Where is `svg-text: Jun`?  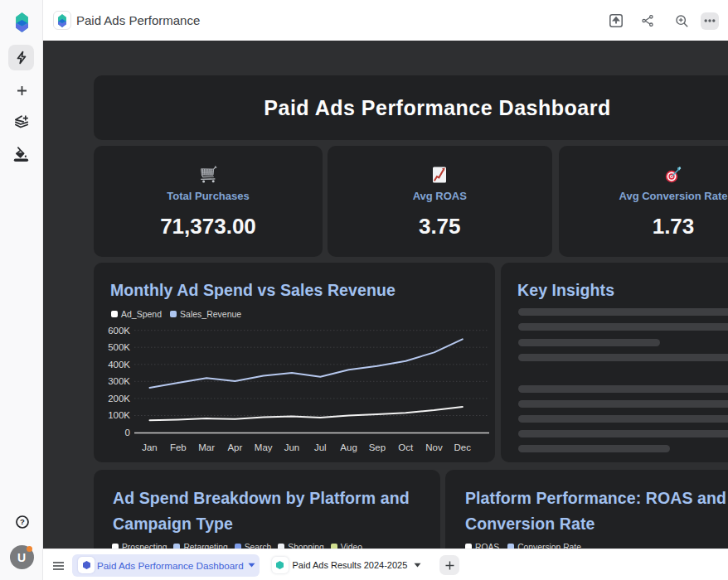
svg-text: Jun is located at coordinates (292, 447).